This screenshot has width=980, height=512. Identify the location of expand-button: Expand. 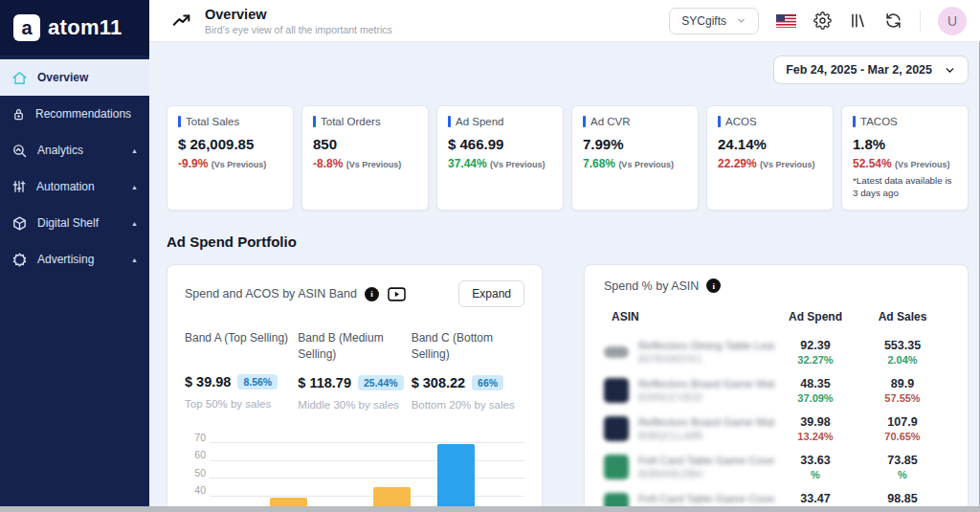
(492, 294).